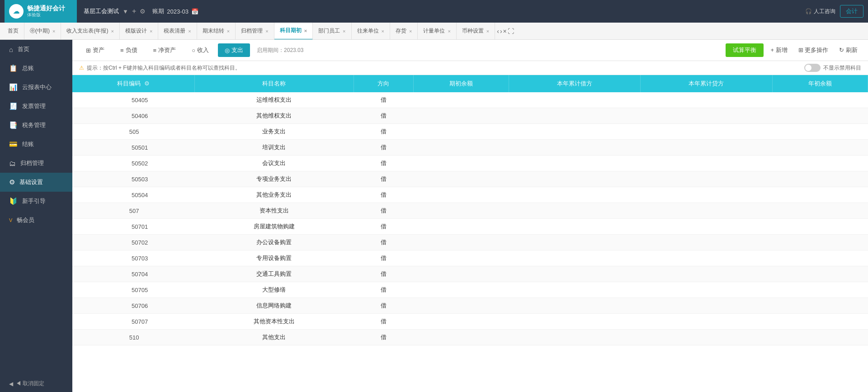 This screenshot has height=392, width=868. I want to click on tab-template-close: ×, so click(151, 31).